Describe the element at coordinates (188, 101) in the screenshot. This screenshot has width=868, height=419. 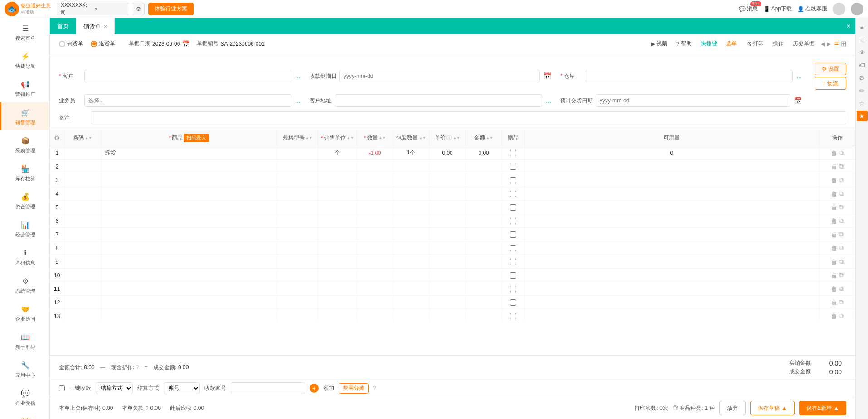
I see `salesman-input` at that location.